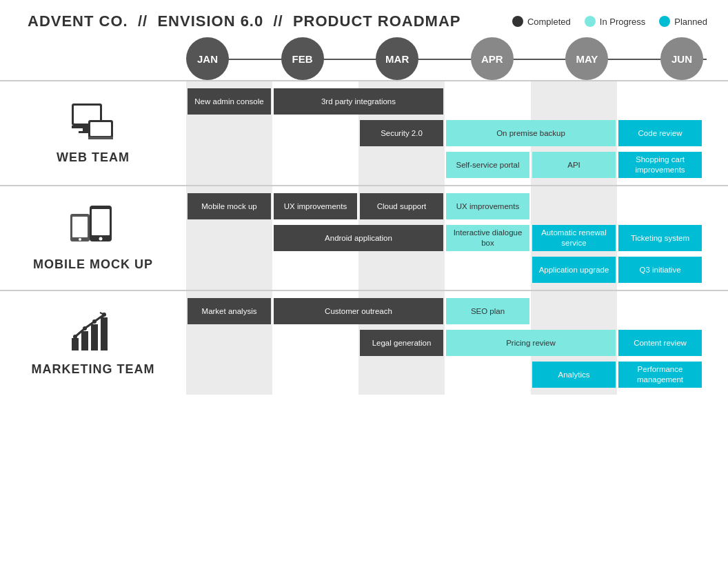  What do you see at coordinates (445, 59) in the screenshot?
I see `months-circles: JAN FEB MAR APR MAY JUN` at bounding box center [445, 59].